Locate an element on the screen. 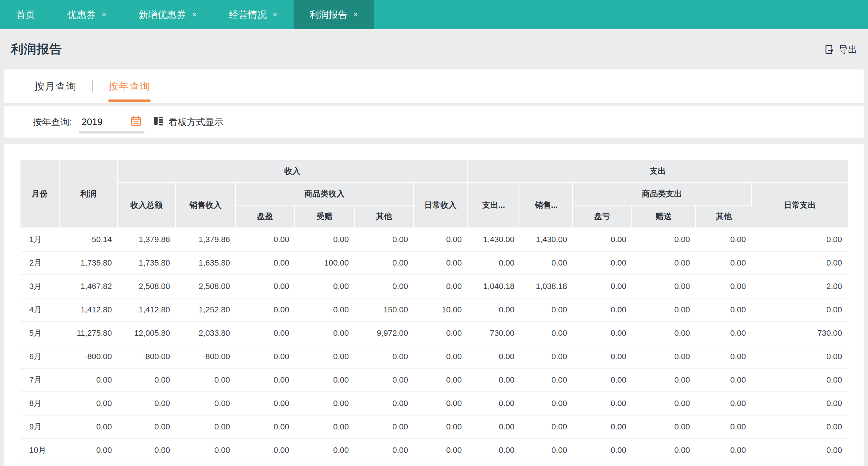 The width and height of the screenshot is (868, 466). col-header-expense-total: 支出... is located at coordinates (494, 206).